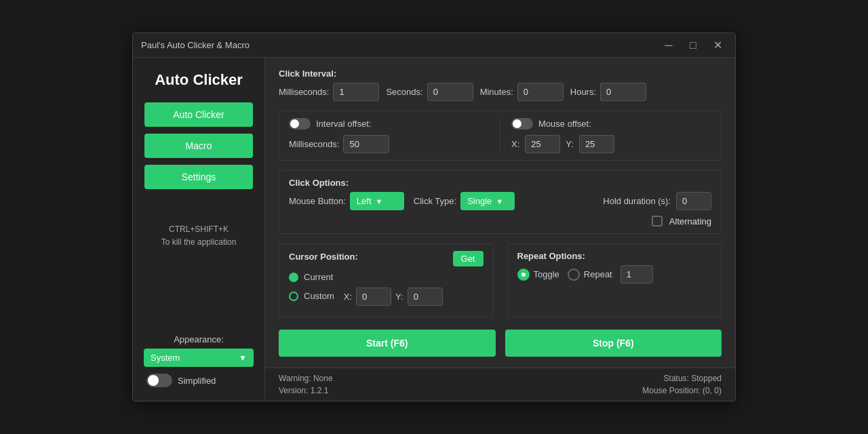 This screenshot has width=868, height=434. What do you see at coordinates (500, 92) in the screenshot?
I see `interval-row: Milliseconds: Seconds: Minutes: Hou` at bounding box center [500, 92].